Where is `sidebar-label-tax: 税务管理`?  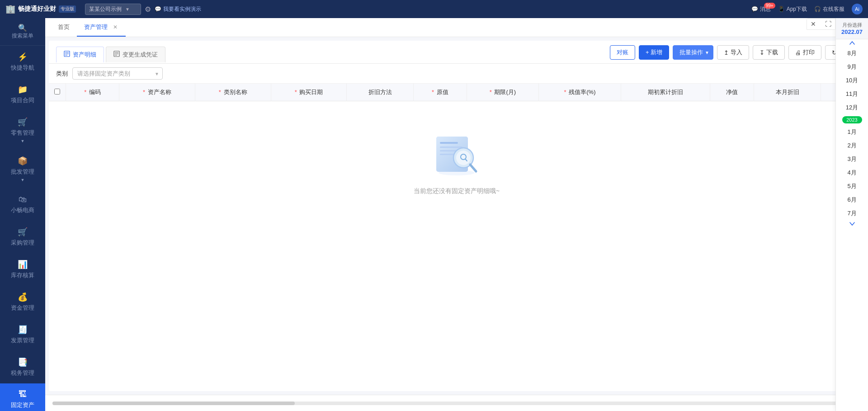 sidebar-label-tax: 税务管理 is located at coordinates (23, 373).